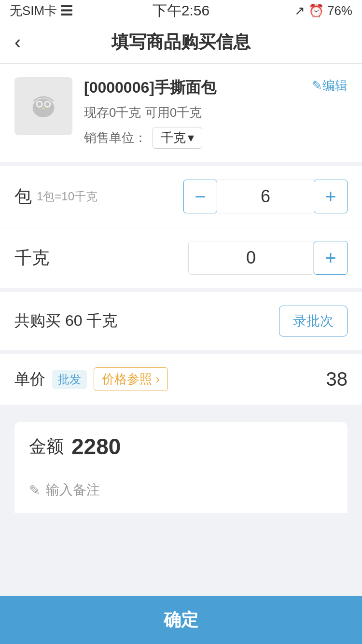 This screenshot has height=644, width=362. What do you see at coordinates (173, 138) in the screenshot?
I see `unit-value: 千克` at bounding box center [173, 138].